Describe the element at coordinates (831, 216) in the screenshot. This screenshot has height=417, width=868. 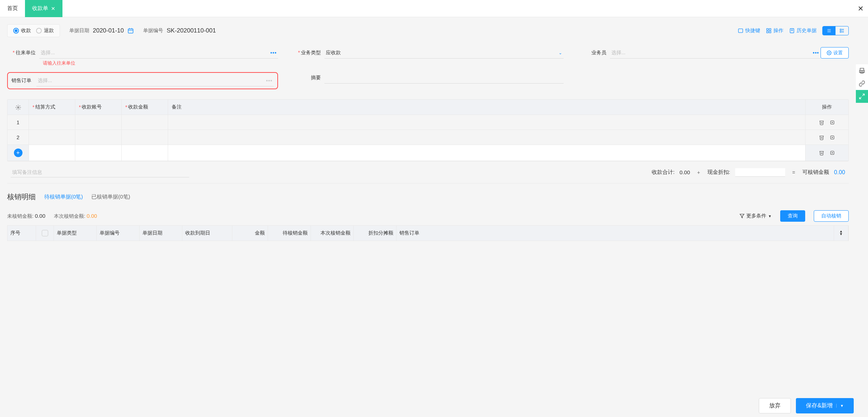
I see `auto-writeoff-button: 自动核销` at that location.